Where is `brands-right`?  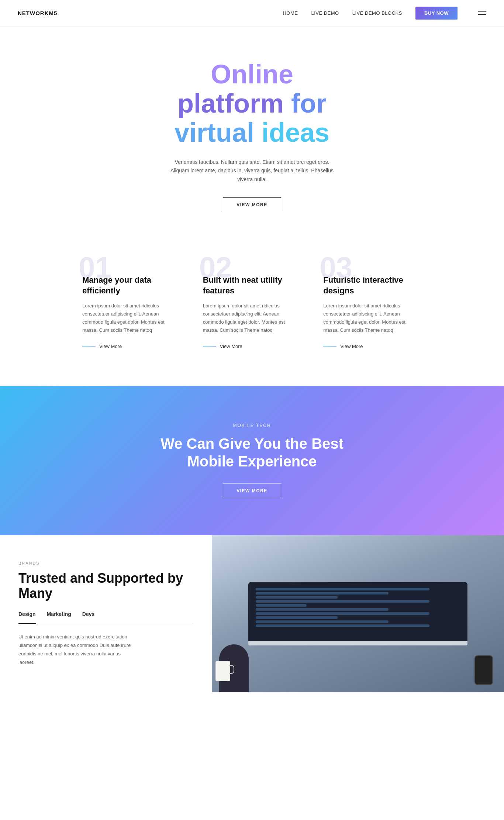 brands-right is located at coordinates (358, 614).